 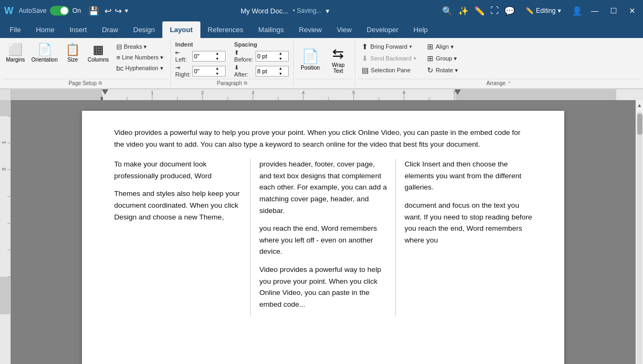 I want to click on saving-status: • Saving..., so click(x=307, y=11).